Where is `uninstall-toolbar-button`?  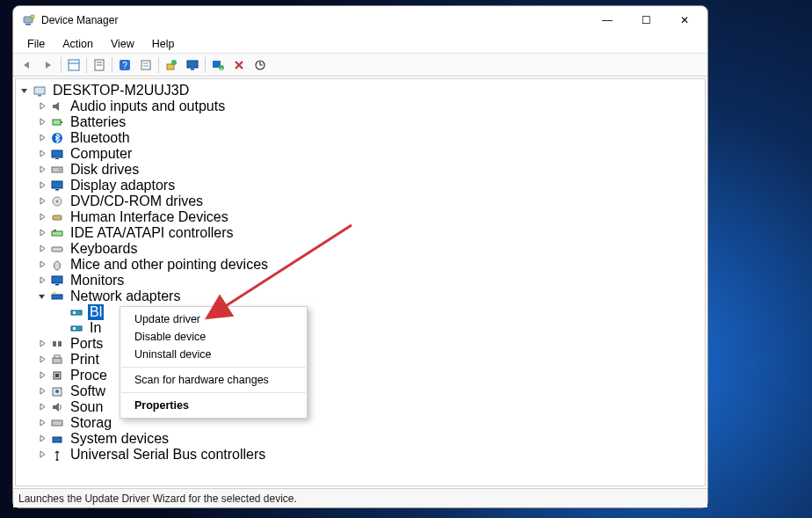
uninstall-toolbar-button is located at coordinates (239, 65).